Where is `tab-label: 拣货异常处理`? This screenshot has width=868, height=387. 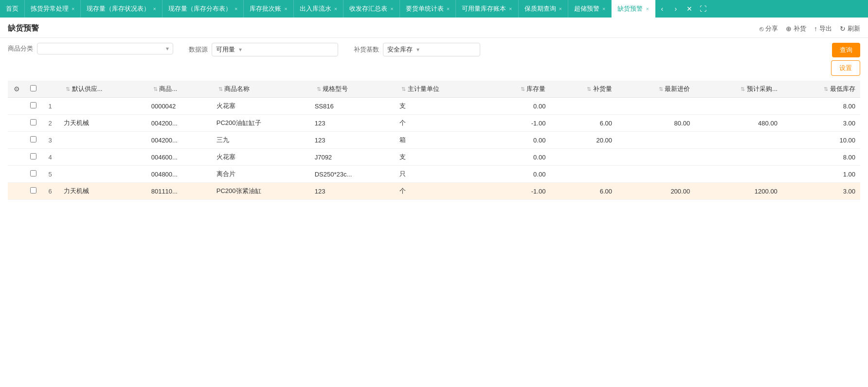 tab-label: 拣货异常处理 is located at coordinates (50, 9).